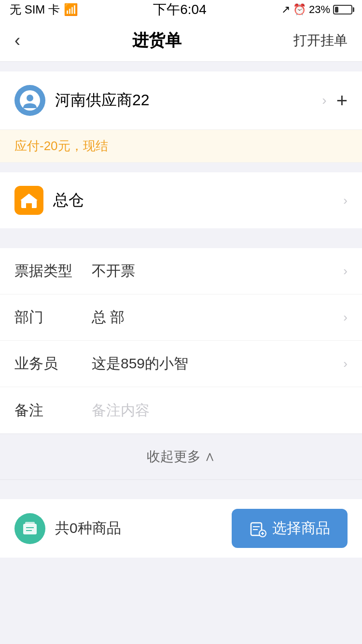  Describe the element at coordinates (48, 410) in the screenshot. I see `remark-label: 备注` at that location.